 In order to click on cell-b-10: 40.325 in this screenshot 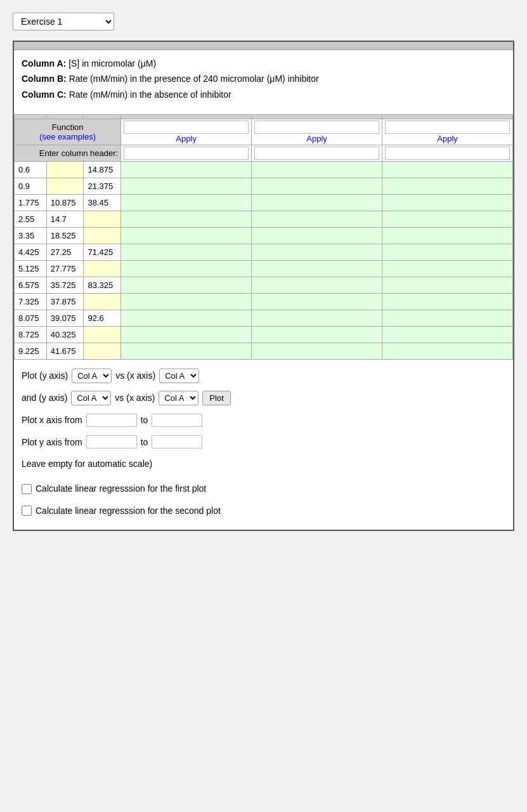, I will do `click(65, 335)`.